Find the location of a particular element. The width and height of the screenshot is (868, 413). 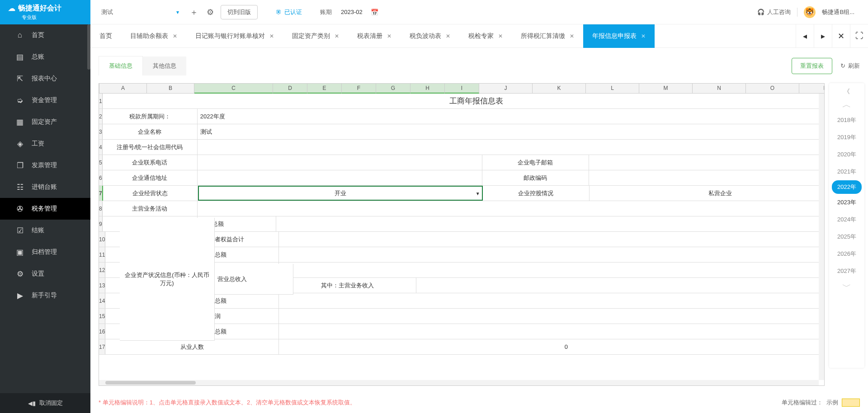

tab-other-info: 其他信息 is located at coordinates (165, 66).